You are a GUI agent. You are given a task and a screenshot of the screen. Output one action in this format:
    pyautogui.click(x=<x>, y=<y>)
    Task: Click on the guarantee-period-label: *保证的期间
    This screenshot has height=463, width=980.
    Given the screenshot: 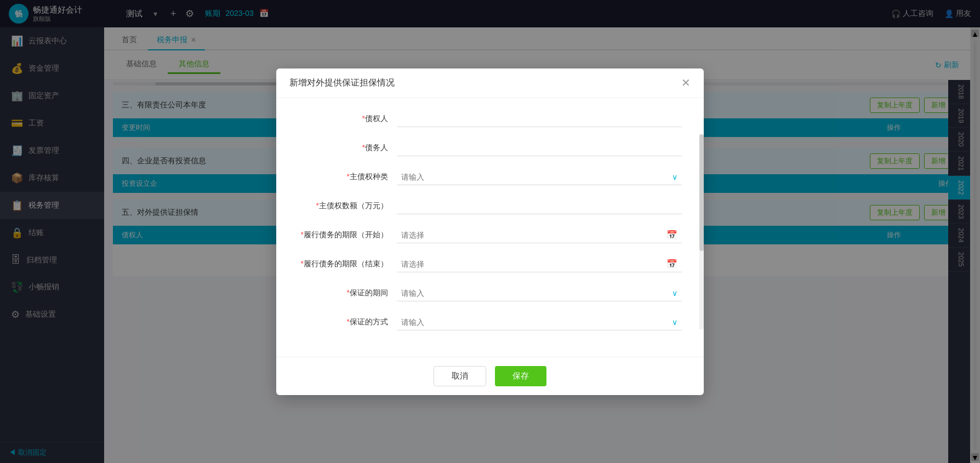 What is the action you would take?
    pyautogui.click(x=347, y=293)
    